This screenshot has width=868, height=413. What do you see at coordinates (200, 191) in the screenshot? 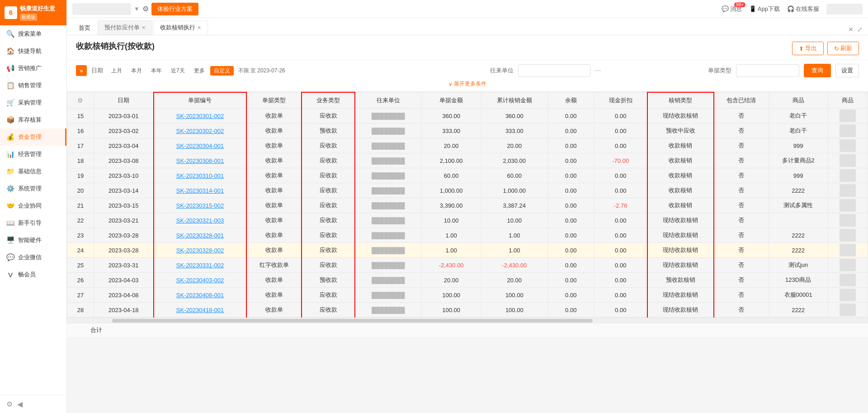
I see `doc-no-link: SK-20230314-001` at bounding box center [200, 191].